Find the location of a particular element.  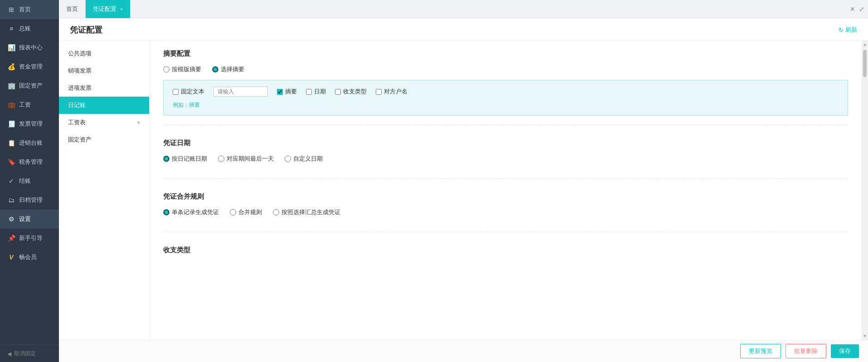

sidebar-item-trade: 📋 进销台账 is located at coordinates (29, 143).